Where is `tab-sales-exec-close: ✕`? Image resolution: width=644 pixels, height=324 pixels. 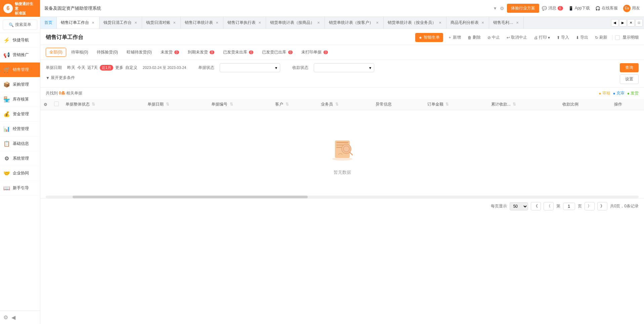 tab-sales-exec-close: ✕ is located at coordinates (260, 23).